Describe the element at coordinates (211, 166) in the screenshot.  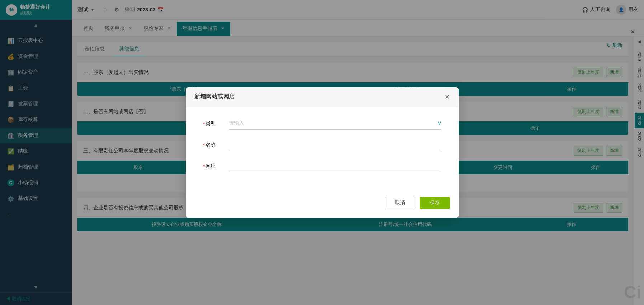
I see `url-label-text: 网址` at that location.